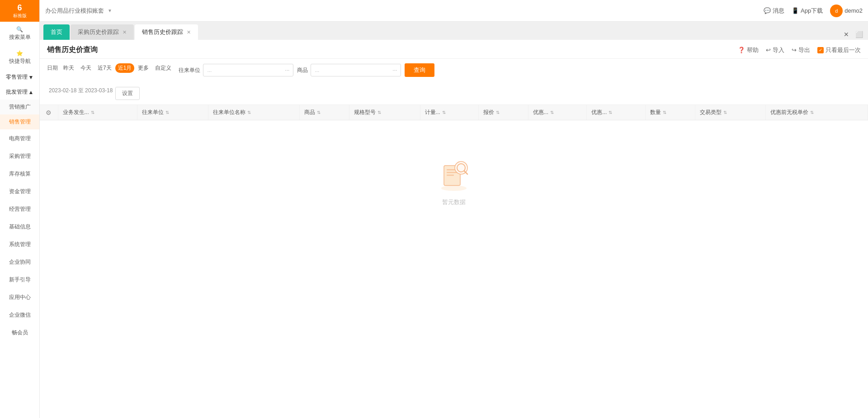  I want to click on sidebar-item-guide: 新手引导, so click(20, 280).